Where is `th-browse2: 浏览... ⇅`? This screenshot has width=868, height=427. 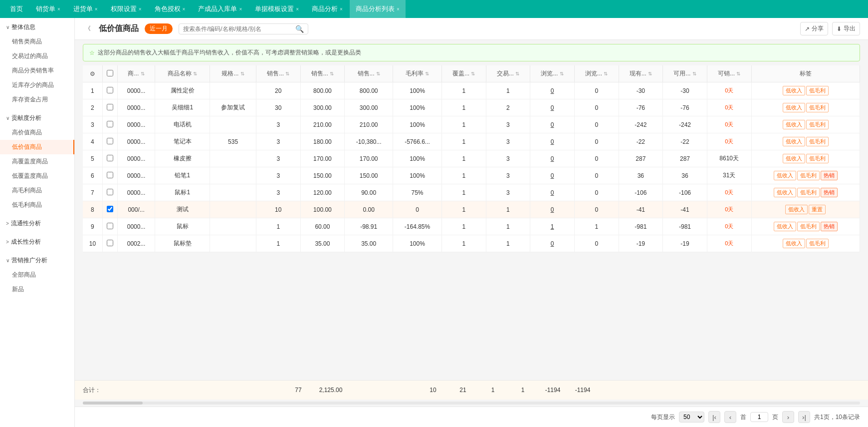
th-browse2: 浏览... ⇅ is located at coordinates (597, 74).